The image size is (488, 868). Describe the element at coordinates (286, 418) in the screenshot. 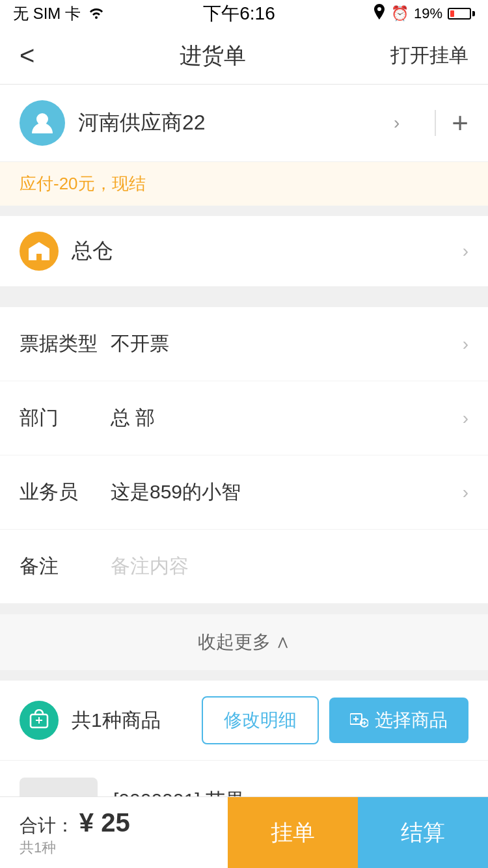

I see `department-value: 总 部` at that location.